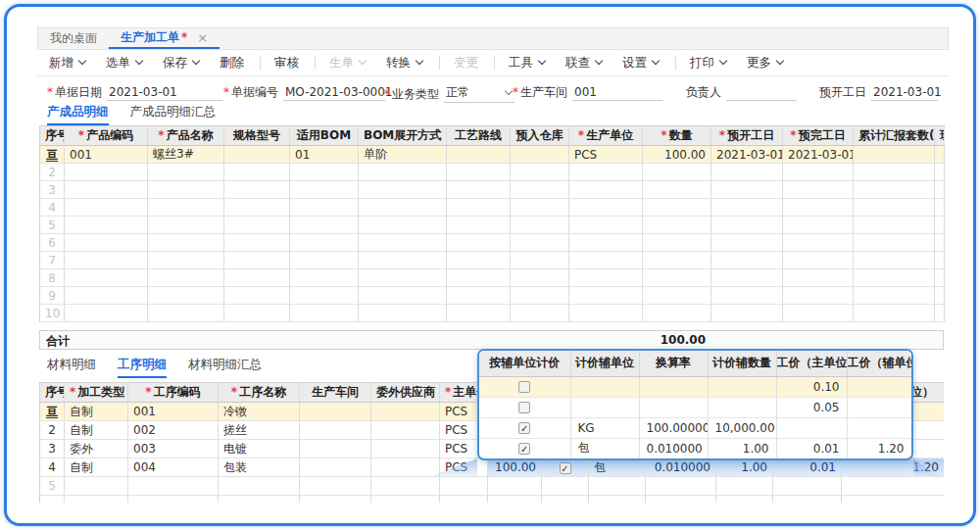  Describe the element at coordinates (142, 367) in the screenshot. I see `tab-process-detail: 工序明细` at that location.